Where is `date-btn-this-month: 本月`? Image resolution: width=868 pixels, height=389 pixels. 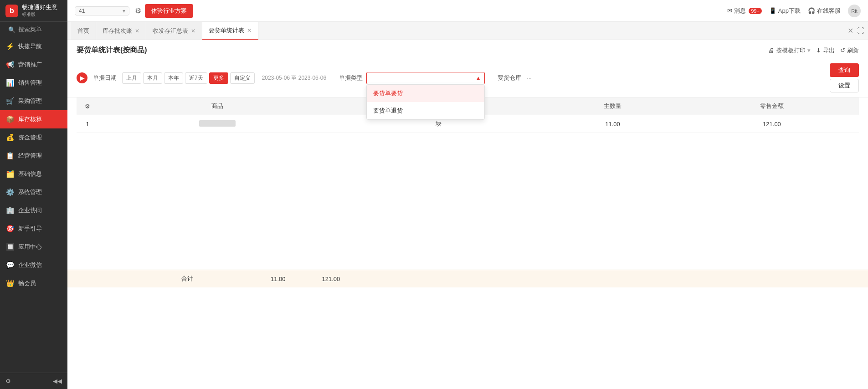
date-btn-this-month: 本月 is located at coordinates (153, 78).